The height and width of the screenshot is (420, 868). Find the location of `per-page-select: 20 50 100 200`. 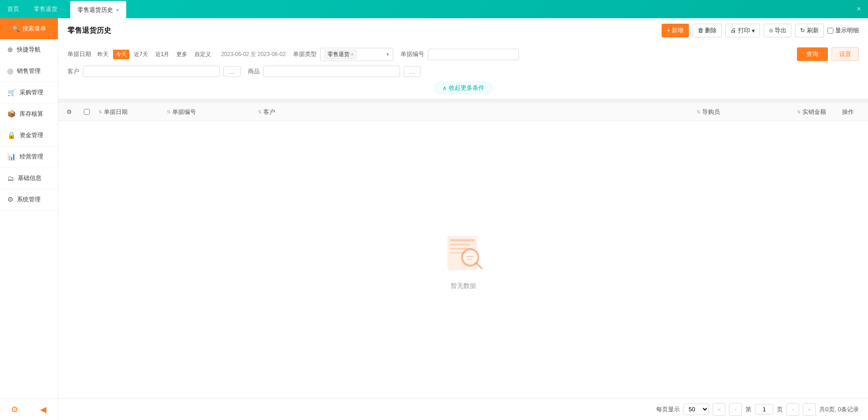

per-page-select: 20 50 100 200 is located at coordinates (696, 409).